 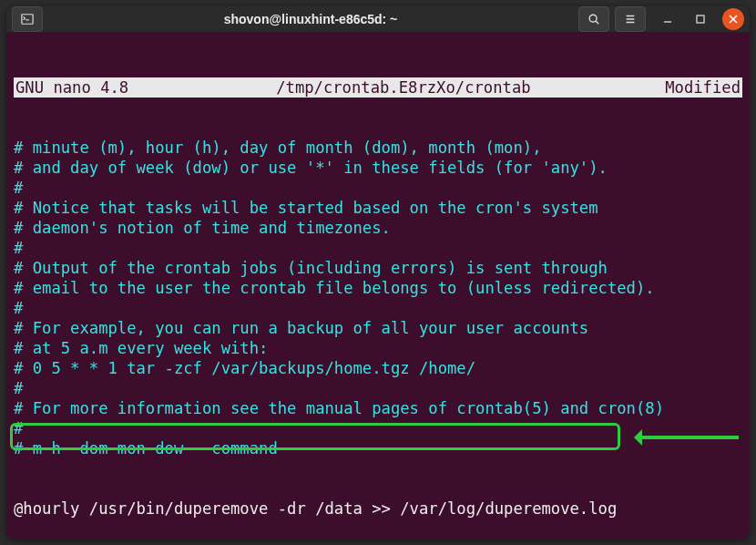 What do you see at coordinates (700, 19) in the screenshot?
I see `maximize-button` at bounding box center [700, 19].